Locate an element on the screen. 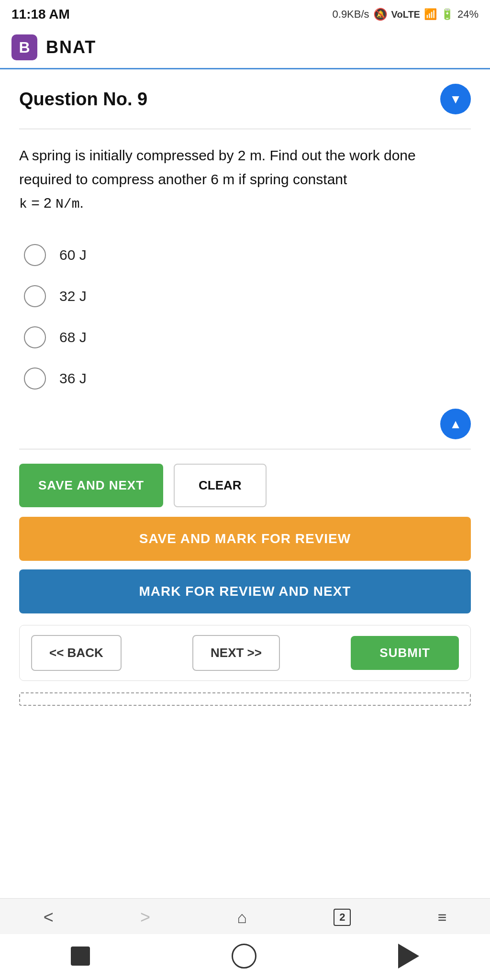 Image resolution: width=490 pixels, height=980 pixels. question-divider is located at coordinates (245, 129).